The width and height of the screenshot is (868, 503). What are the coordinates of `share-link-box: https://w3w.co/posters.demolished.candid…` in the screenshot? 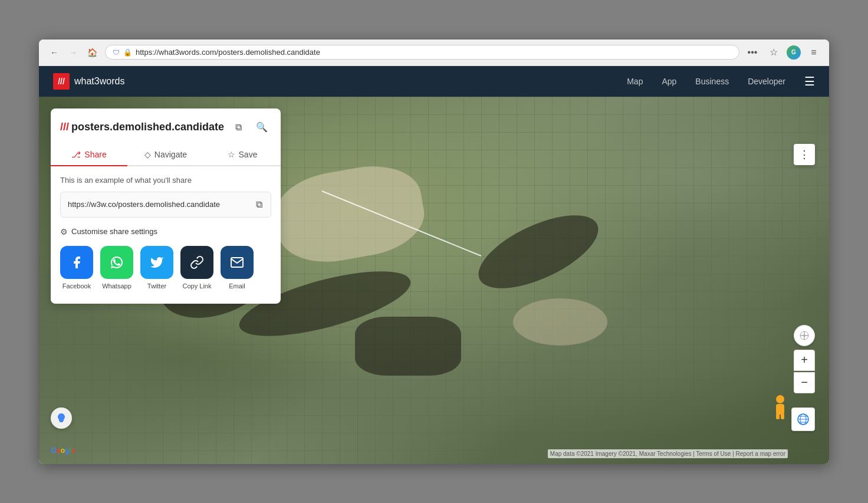 It's located at (166, 205).